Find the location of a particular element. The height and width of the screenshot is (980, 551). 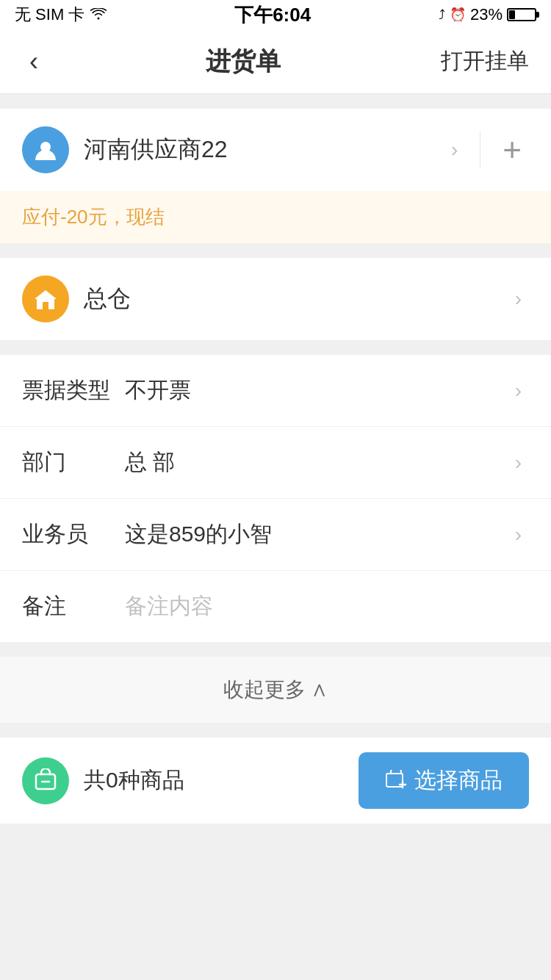

ticket-type-row: 票据类型 不开票 › is located at coordinates (276, 391).